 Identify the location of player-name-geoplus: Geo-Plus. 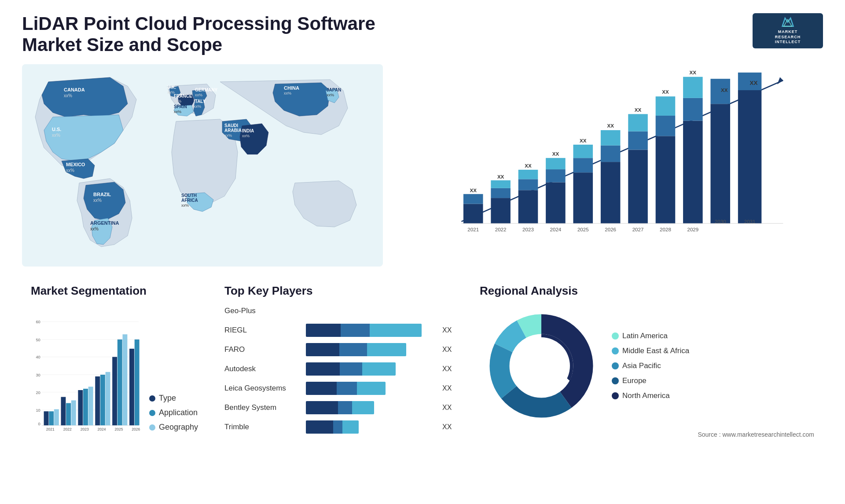
(263, 311).